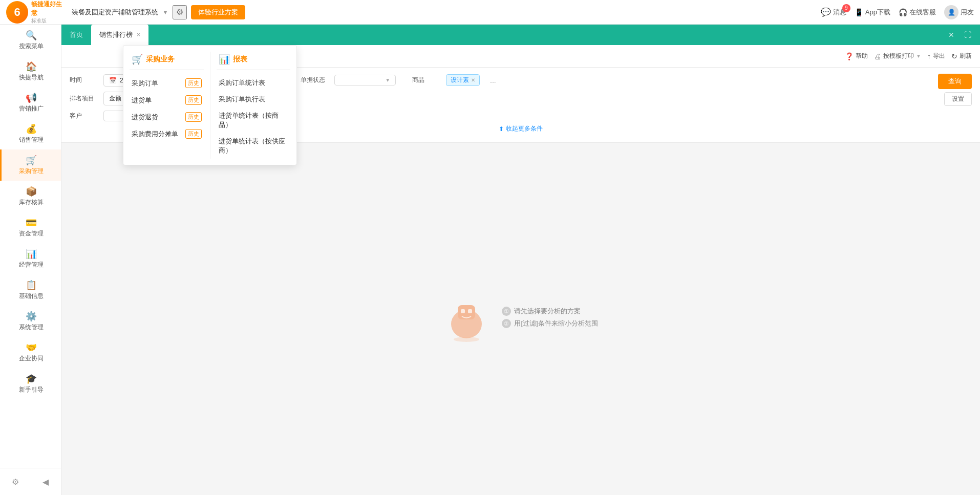 The height and width of the screenshot is (495, 980). I want to click on clipboard-icon: 📋, so click(31, 285).